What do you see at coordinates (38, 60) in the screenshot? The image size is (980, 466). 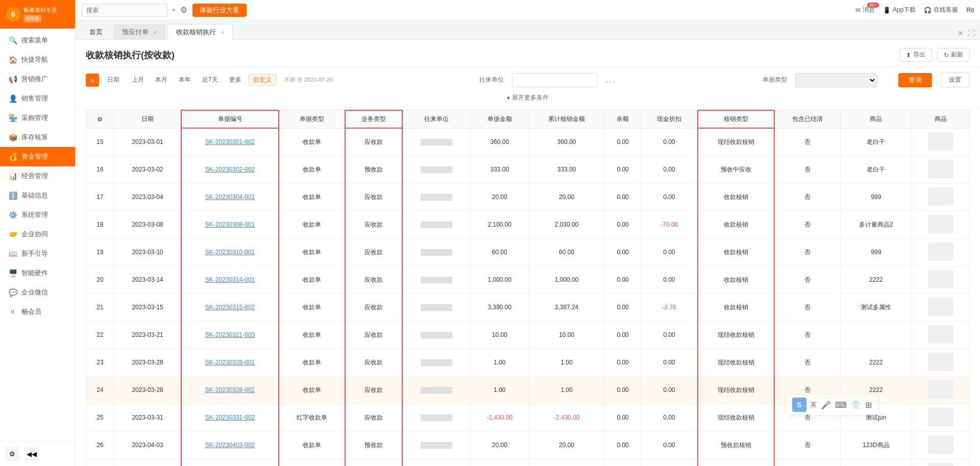 I see `sidebar-item-shortcut: 🏠 快捷导航` at bounding box center [38, 60].